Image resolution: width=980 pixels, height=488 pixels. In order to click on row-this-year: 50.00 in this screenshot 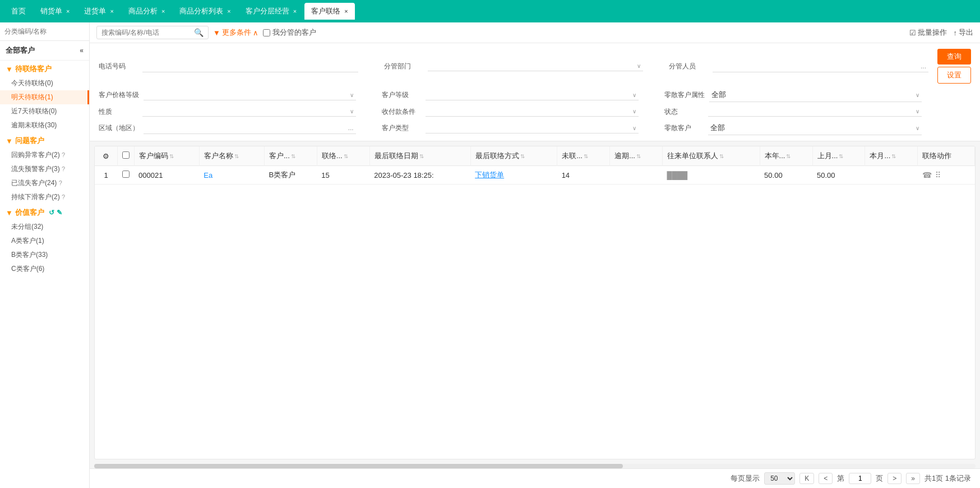, I will do `click(786, 175)`.